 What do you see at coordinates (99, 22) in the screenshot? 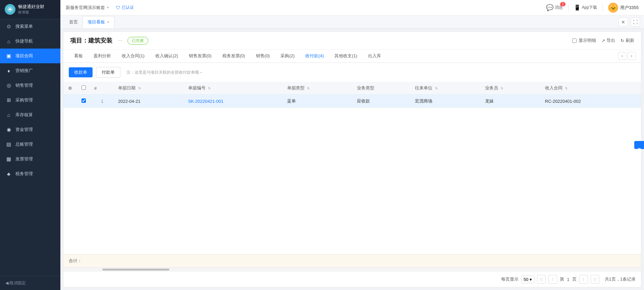
I see `tab-project-board: 项目看板 ×` at bounding box center [99, 22].